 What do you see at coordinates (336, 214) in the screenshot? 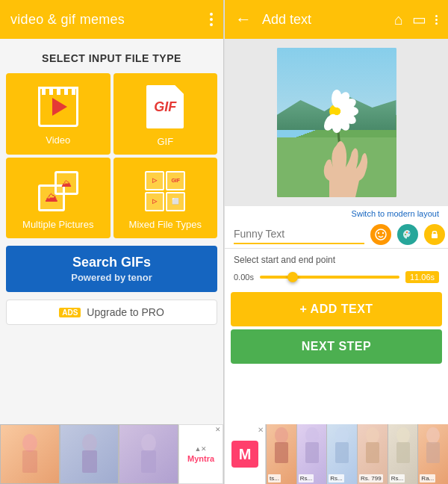
I see `switch-layout-link: Switch to modern layout` at bounding box center [336, 214].